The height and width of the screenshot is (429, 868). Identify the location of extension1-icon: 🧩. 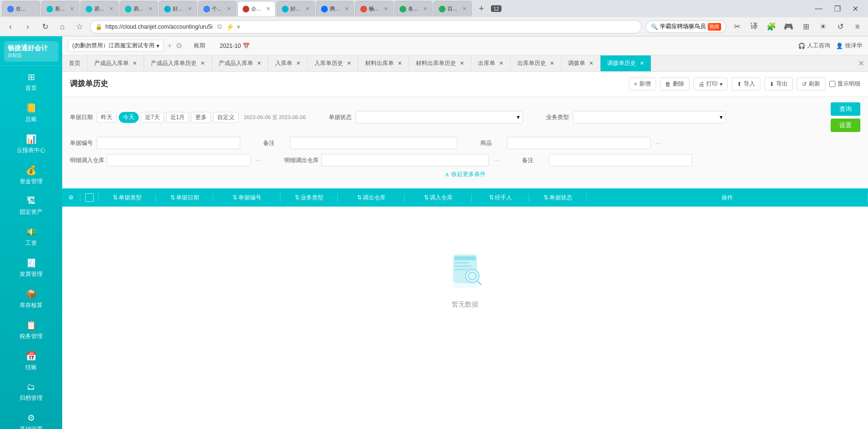
(771, 27).